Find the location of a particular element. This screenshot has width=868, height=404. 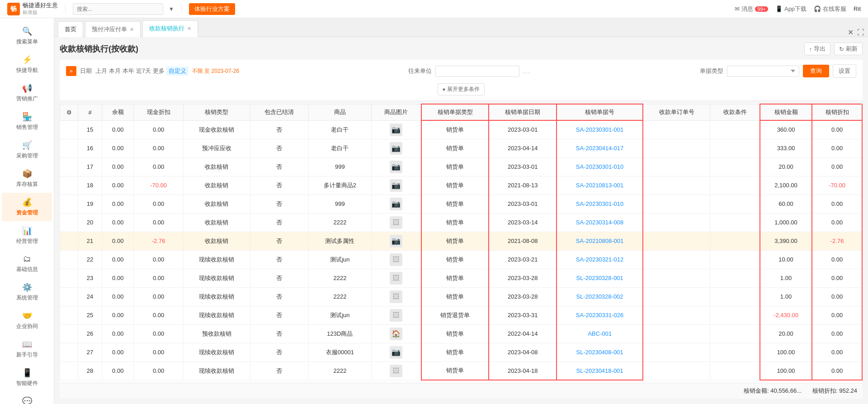

cell-write-off-amount: 2,100.00 is located at coordinates (786, 185).